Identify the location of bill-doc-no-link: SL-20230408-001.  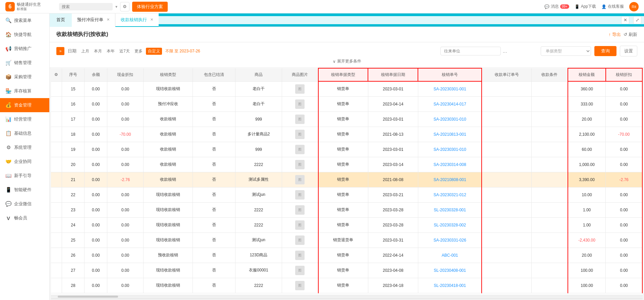
(450, 270).